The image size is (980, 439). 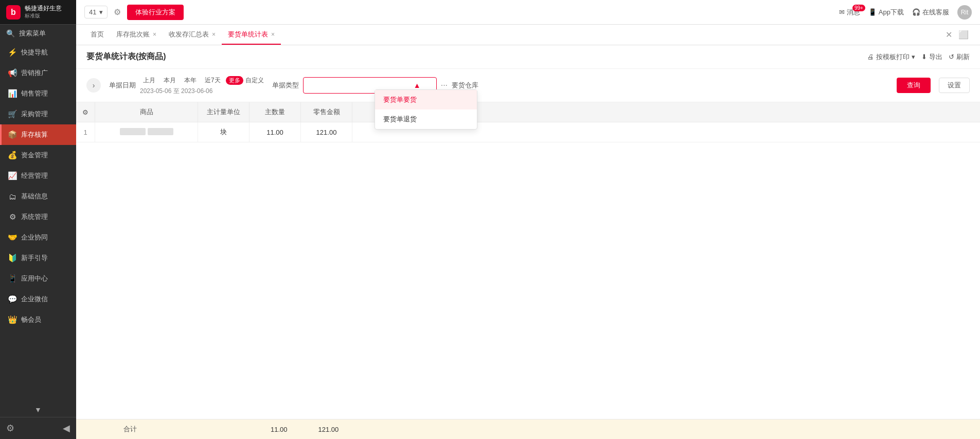 What do you see at coordinates (94, 85) in the screenshot?
I see `filter-expand-btn: ›` at bounding box center [94, 85].